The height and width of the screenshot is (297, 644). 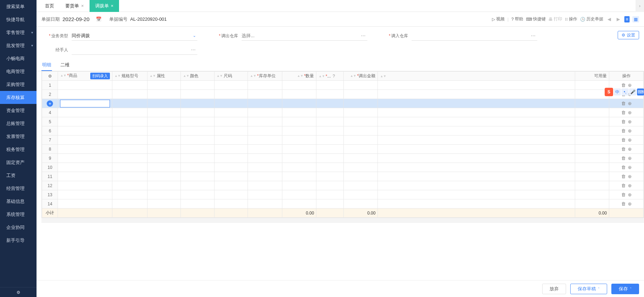 What do you see at coordinates (18, 176) in the screenshot?
I see `sidebar-item-13: 工资` at bounding box center [18, 176].